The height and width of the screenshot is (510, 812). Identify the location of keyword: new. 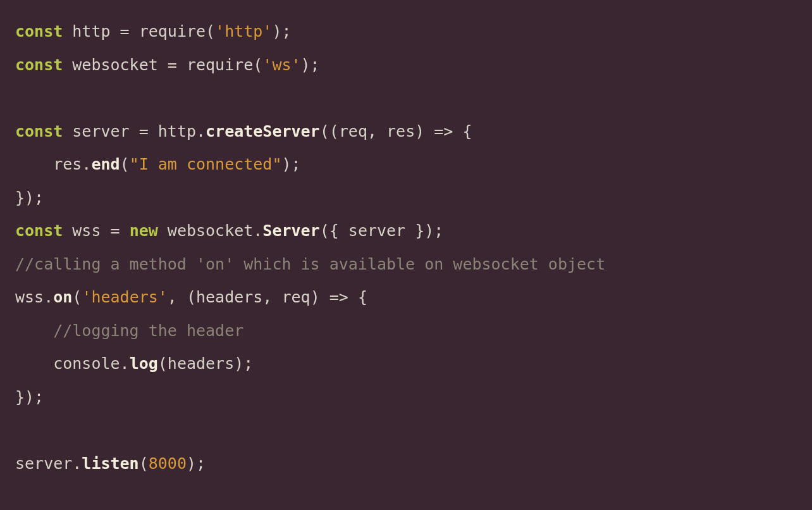
(144, 230).